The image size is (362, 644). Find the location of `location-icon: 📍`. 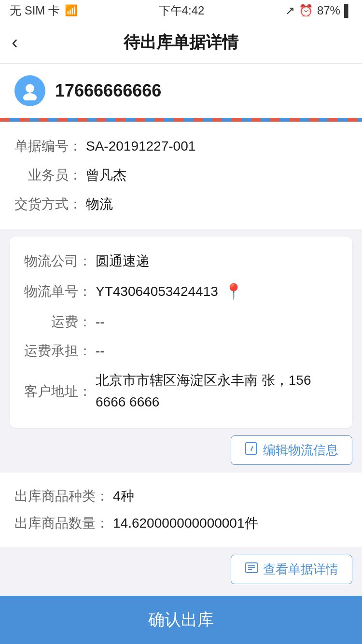

location-icon: 📍 is located at coordinates (234, 292).